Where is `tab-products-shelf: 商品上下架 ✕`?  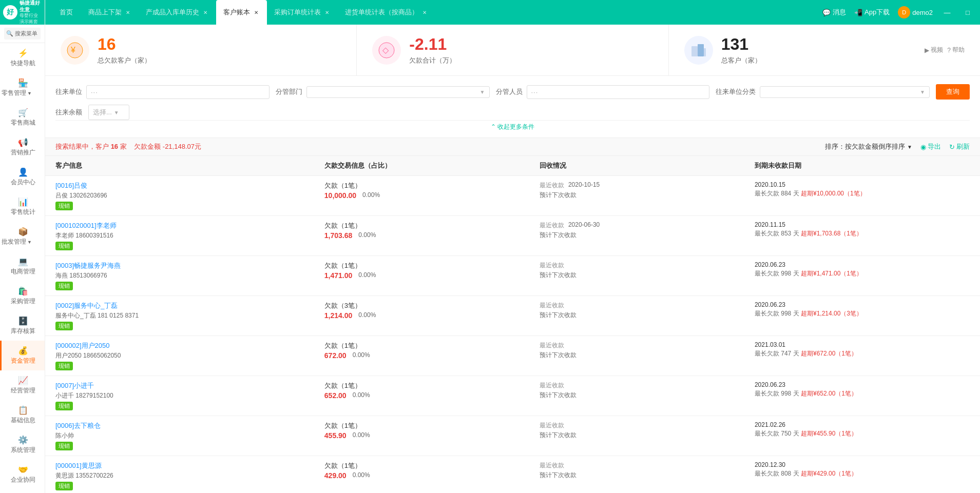
tab-products-shelf: 商品上下架 ✕ is located at coordinates (110, 12).